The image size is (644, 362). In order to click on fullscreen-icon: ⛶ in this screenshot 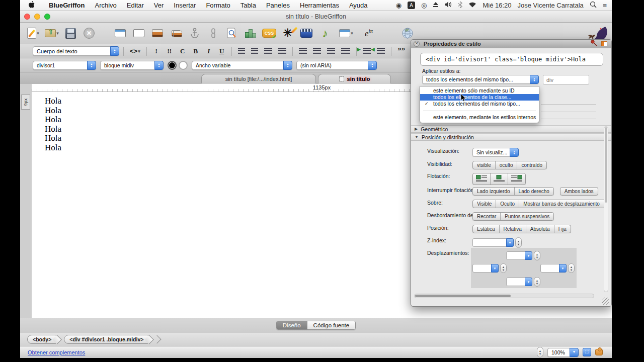, I will do `click(587, 352)`.